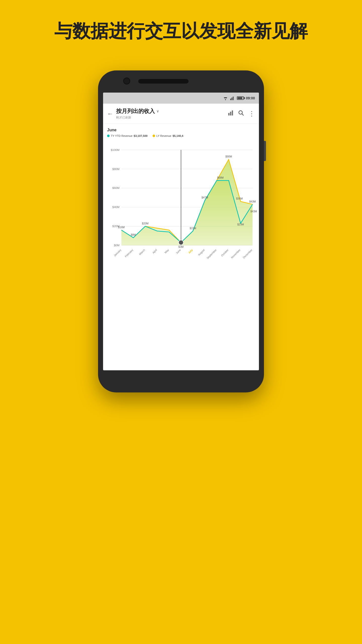  I want to click on phone-camera, so click(127, 81).